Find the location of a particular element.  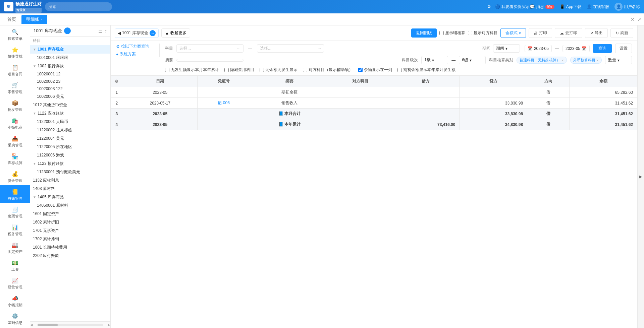

kemu-end-input: 选择... ··· is located at coordinates (290, 48).